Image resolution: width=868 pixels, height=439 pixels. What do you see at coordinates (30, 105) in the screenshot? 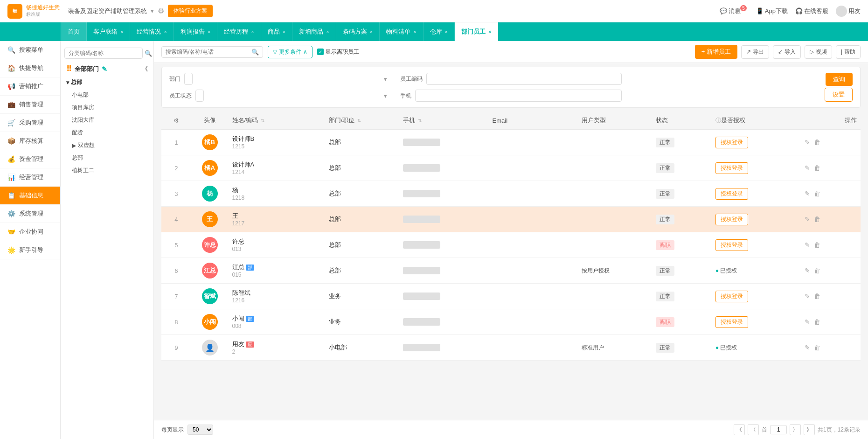
I see `sidebar-item-sales: 💼 销售管理` at bounding box center [30, 105].